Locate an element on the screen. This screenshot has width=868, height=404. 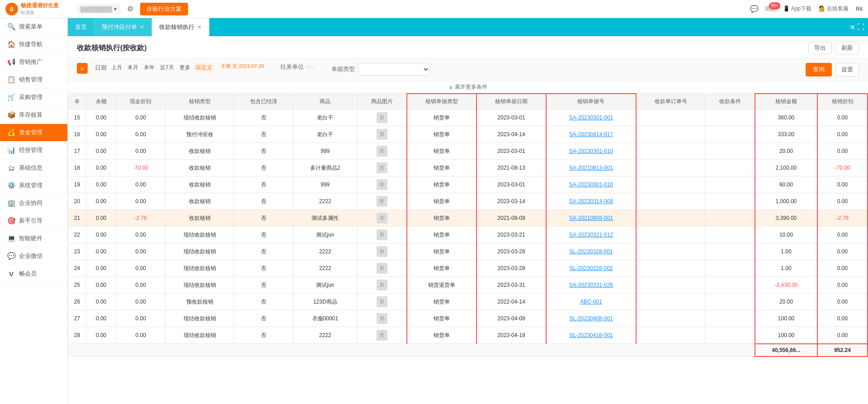
expand-more-bar: ∨ 展开更多条件 is located at coordinates (468, 87).